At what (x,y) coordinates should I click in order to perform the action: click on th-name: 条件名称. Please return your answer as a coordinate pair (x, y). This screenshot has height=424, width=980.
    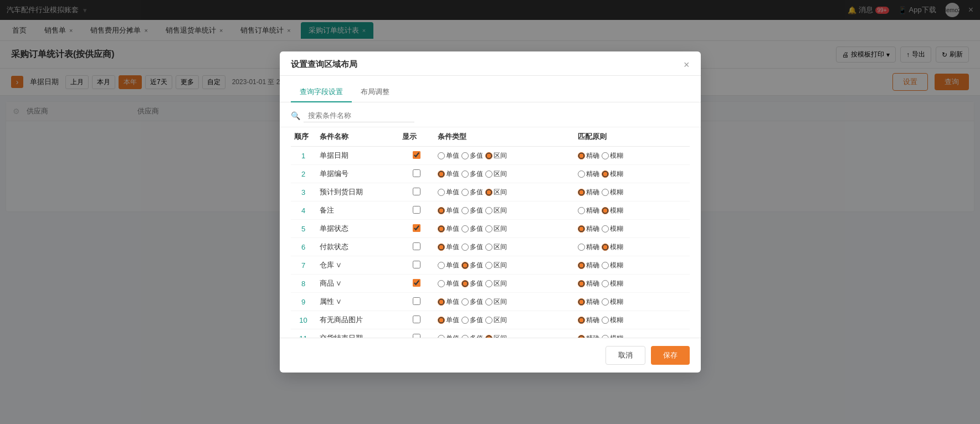
    Looking at the image, I should click on (358, 137).